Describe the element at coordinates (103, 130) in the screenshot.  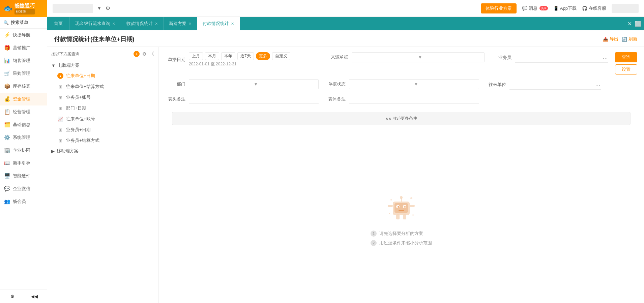
I see `schema-item-salesperson-date: ⊞ 业务员+日期` at that location.